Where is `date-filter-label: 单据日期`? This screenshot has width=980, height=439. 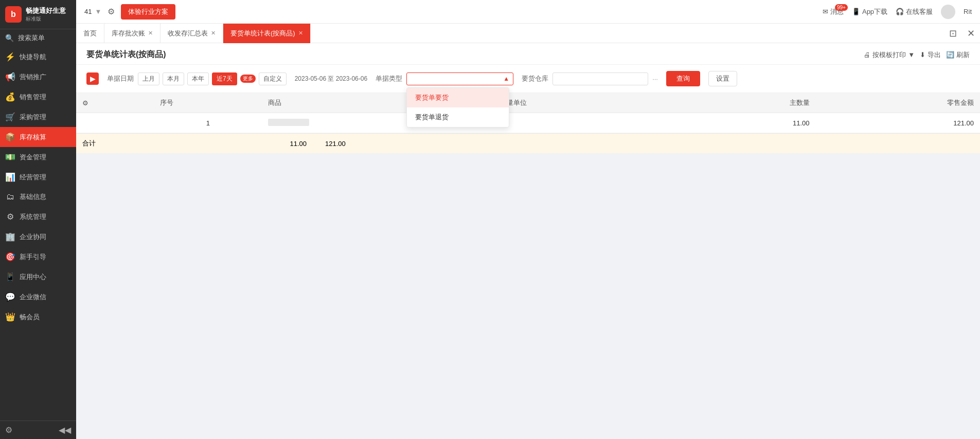
date-filter-label: 单据日期 is located at coordinates (120, 79).